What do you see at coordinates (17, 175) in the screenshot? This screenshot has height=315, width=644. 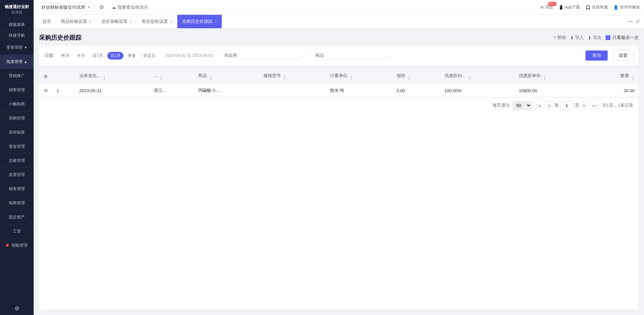 I see `sidebar-item-label: 发票管理` at bounding box center [17, 175].